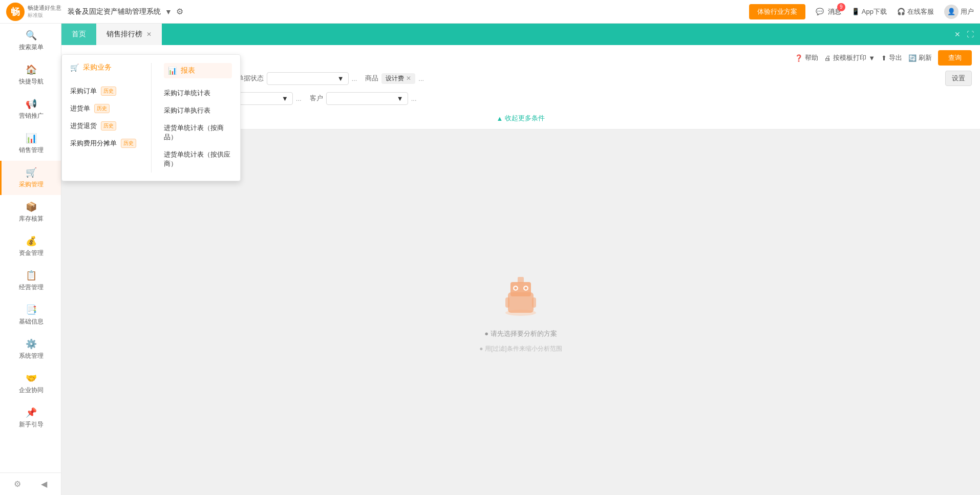 This screenshot has width=980, height=495. I want to click on tab-close-icon: ✕, so click(149, 34).